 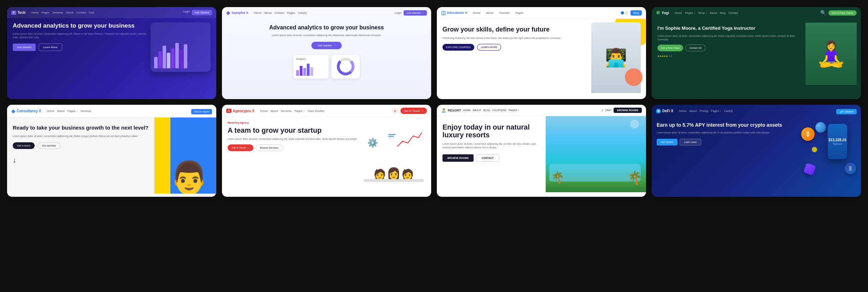 I want to click on tech-nav-cart: Cart, so click(x=91, y=13).